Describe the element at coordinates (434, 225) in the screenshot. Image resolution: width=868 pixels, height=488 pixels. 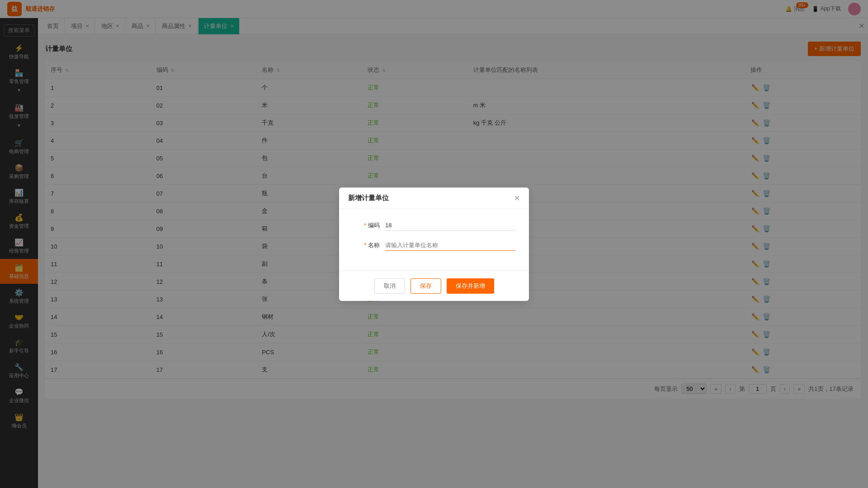
I see `form-row-code: * 编码` at that location.